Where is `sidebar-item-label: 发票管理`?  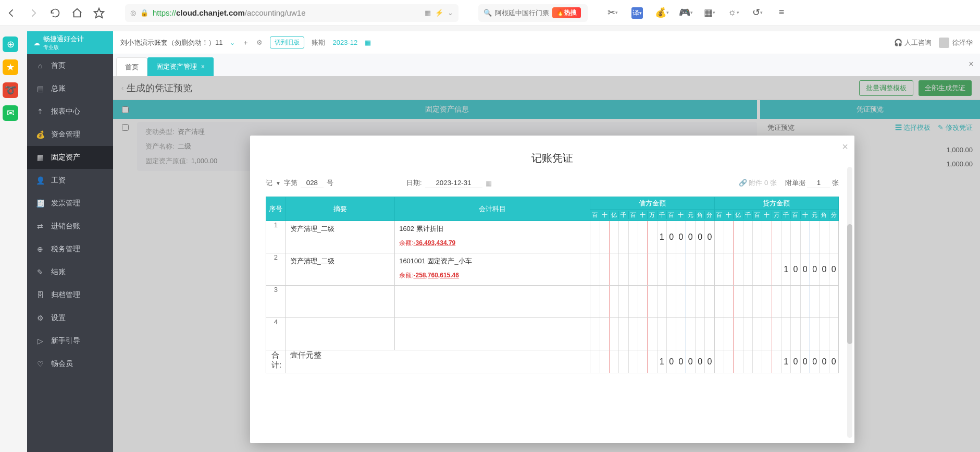 sidebar-item-label: 发票管理 is located at coordinates (66, 203).